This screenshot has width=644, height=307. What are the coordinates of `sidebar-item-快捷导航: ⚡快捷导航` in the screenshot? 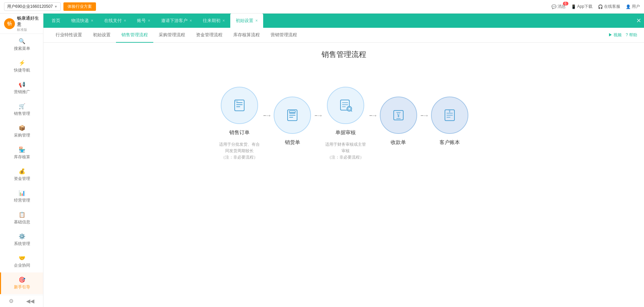 It's located at (22, 66).